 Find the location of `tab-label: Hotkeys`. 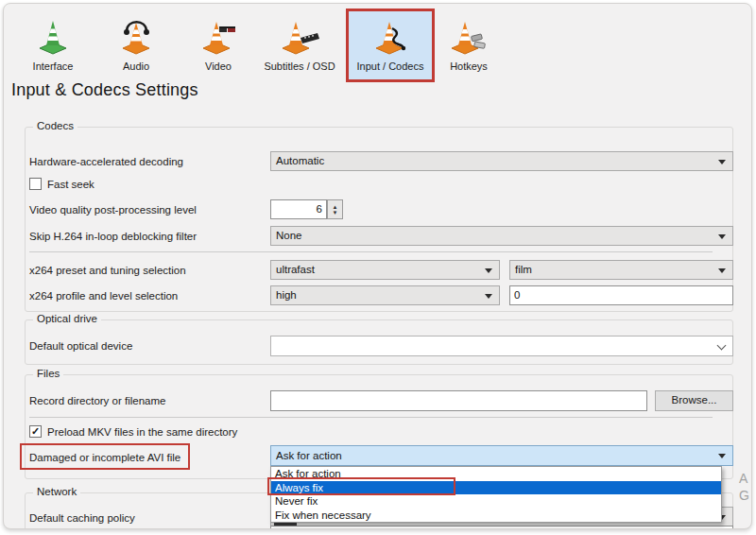

tab-label: Hotkeys is located at coordinates (469, 66).